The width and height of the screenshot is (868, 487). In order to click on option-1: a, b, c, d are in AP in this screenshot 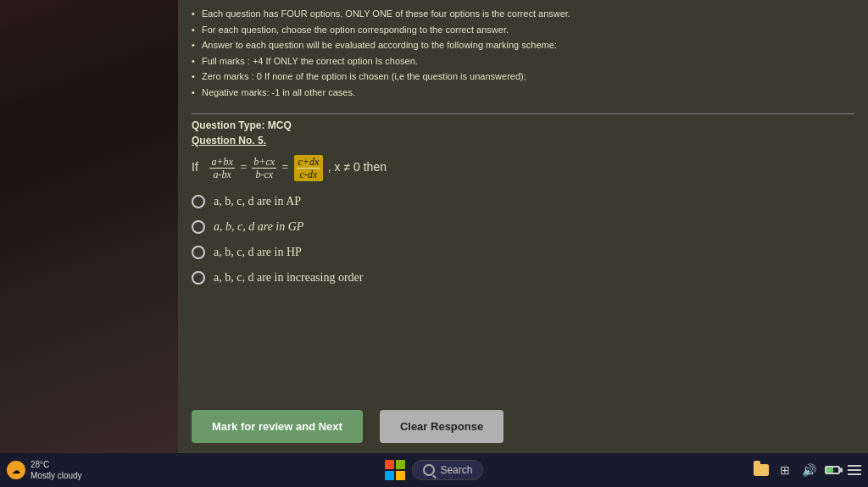, I will do `click(523, 202)`.